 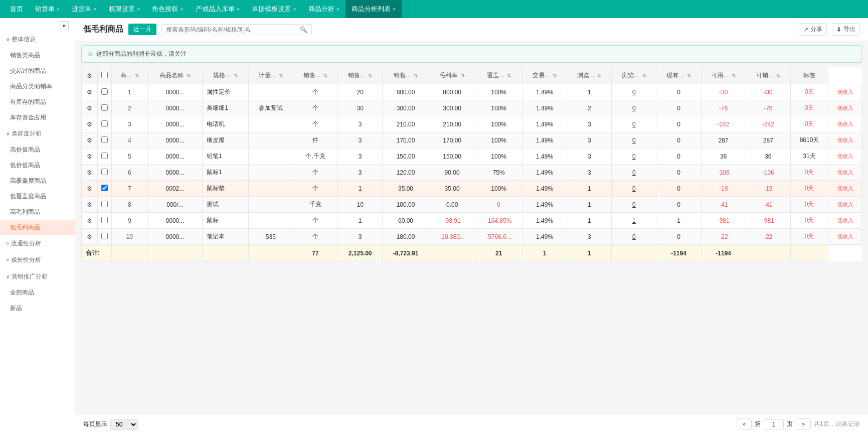 I want to click on sidebar-group-2: >流通性分析, so click(x=37, y=244).